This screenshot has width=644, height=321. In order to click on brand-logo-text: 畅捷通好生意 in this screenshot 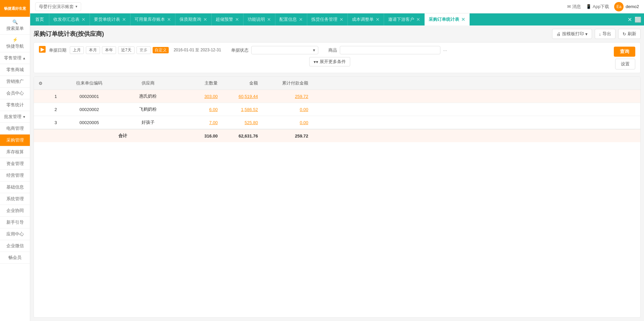, I will do `click(15, 8)`.